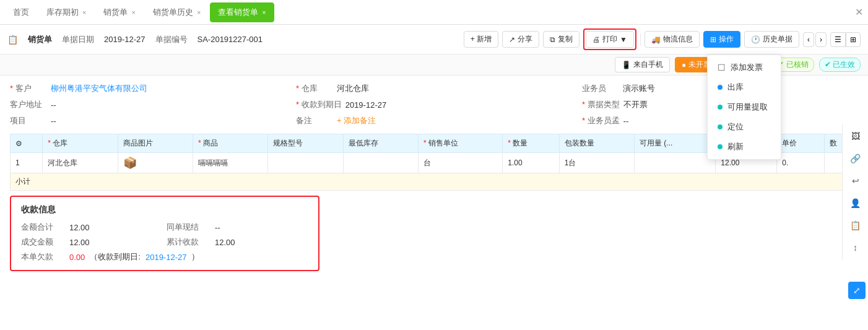 Image resolution: width=868 pixels, height=330 pixels. I want to click on expand-button: ⤢, so click(857, 290).